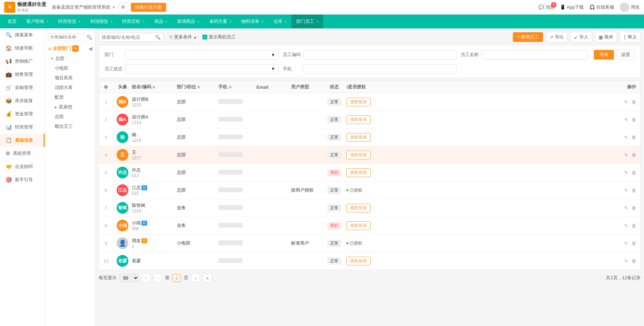 The image size is (644, 326). I want to click on nav-tab-条码方案: 条码方案×, so click(220, 21).